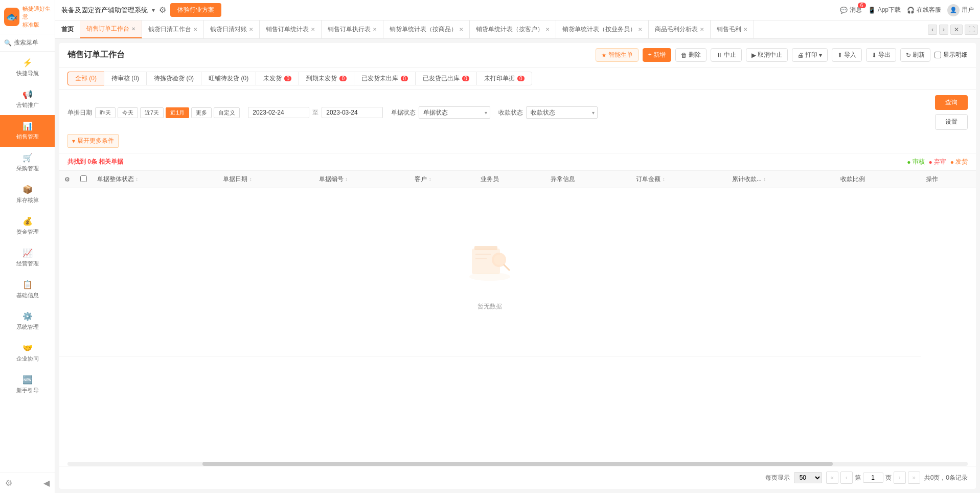 The width and height of the screenshot is (980, 493). Describe the element at coordinates (924, 10) in the screenshot. I see `online-service-button: 🎧 在线客服` at that location.